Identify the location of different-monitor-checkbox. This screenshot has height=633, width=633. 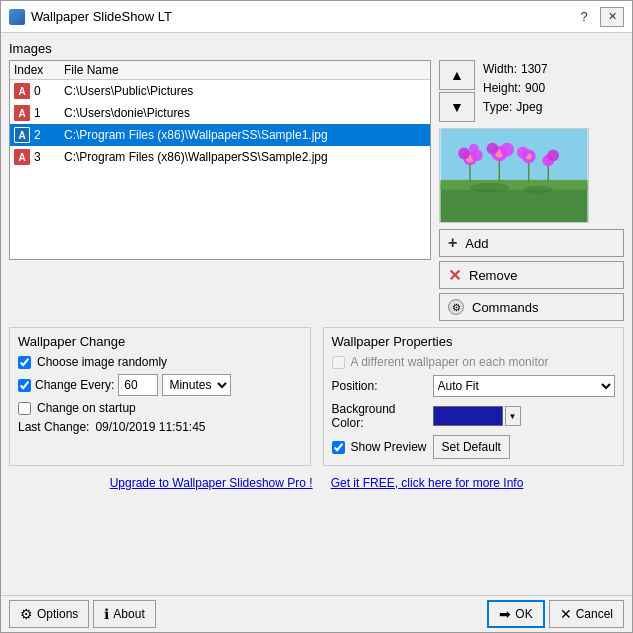
(338, 362).